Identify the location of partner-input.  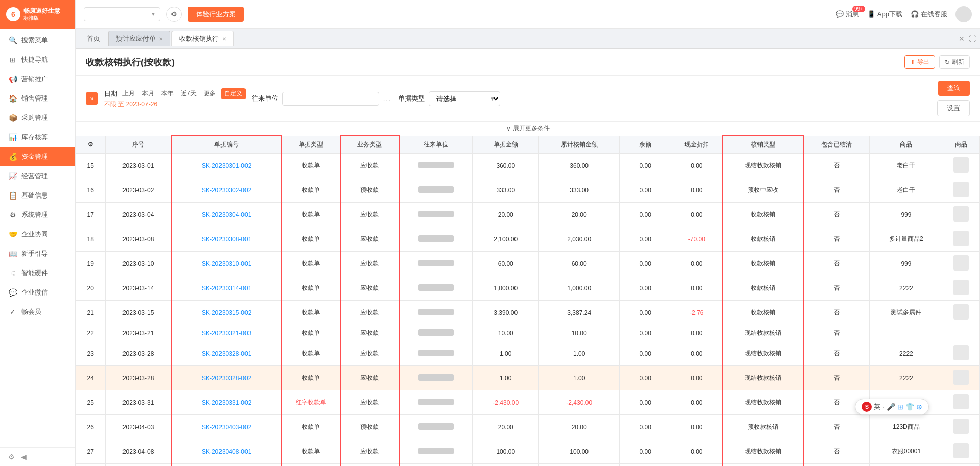
(331, 99).